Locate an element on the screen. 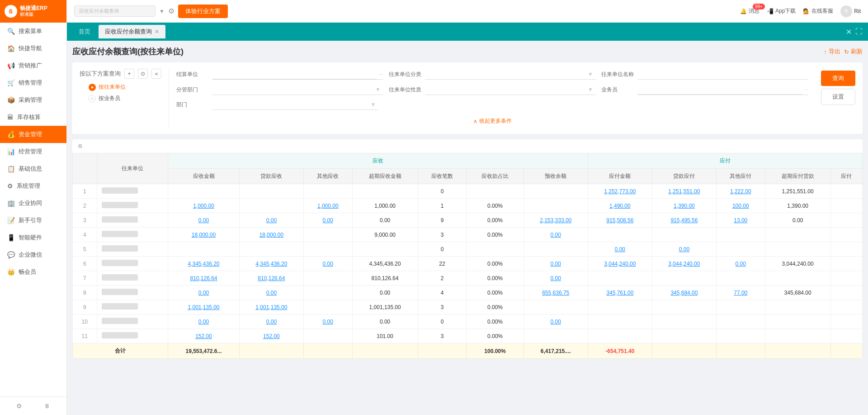 This screenshot has width=868, height=415. sidebar-item-wechat: 💬 企业微信 is located at coordinates (33, 255).